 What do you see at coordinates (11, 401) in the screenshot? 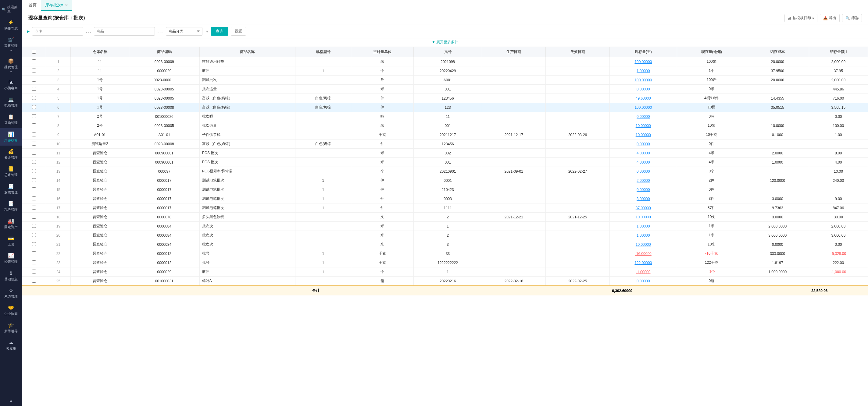
I see `sidebar-settings: ⚙` at bounding box center [11, 401].